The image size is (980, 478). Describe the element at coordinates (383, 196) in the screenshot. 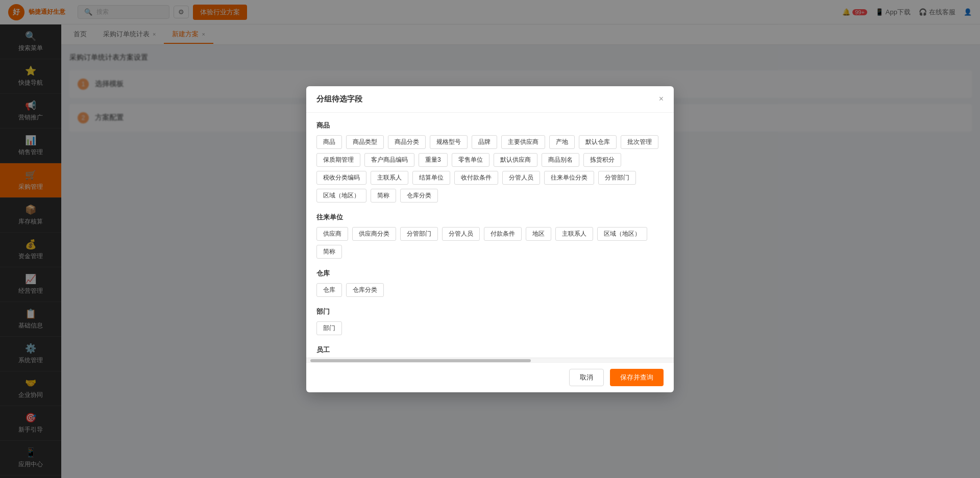

I see `field-tag-short-name: 简称` at that location.